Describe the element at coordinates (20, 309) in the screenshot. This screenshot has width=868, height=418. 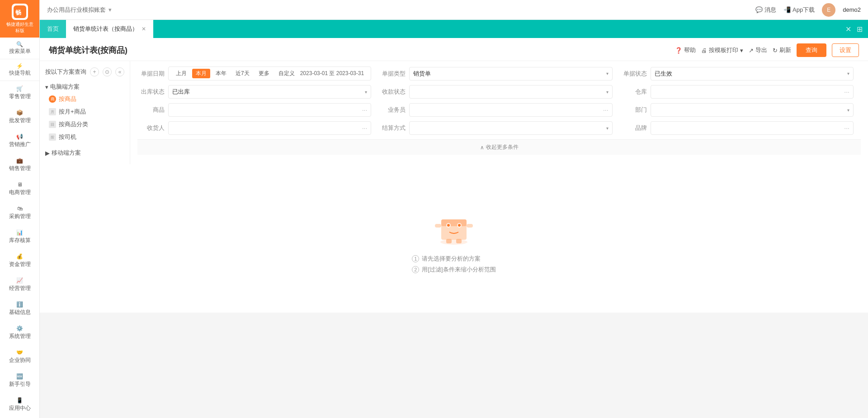
I see `sidebar-item-basic: ℹ️ 基础信息` at that location.